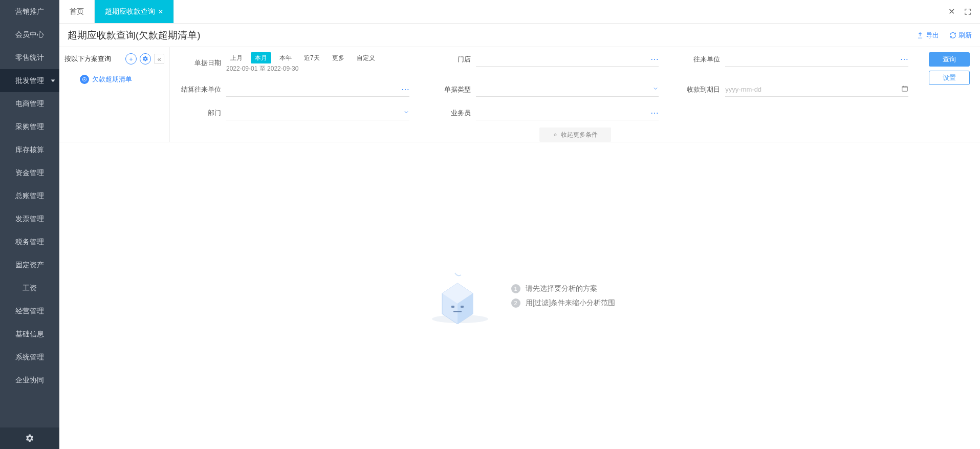  What do you see at coordinates (30, 380) in the screenshot?
I see `sidebar-item-label: 企业协同` at bounding box center [30, 380].